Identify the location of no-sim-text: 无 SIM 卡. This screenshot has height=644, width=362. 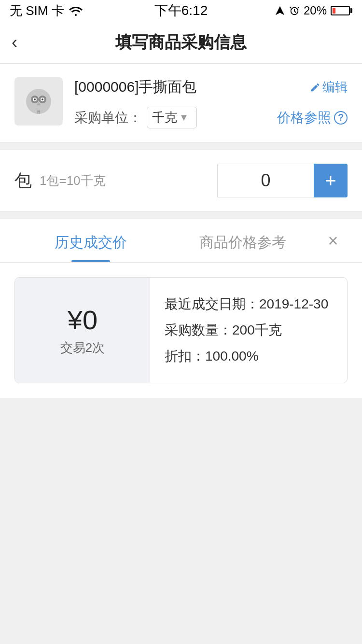
(37, 11).